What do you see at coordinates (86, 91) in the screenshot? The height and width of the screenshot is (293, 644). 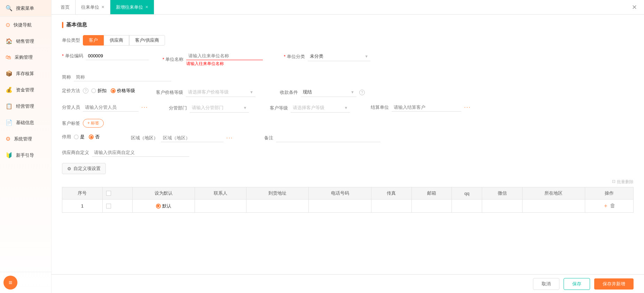 I see `pricing-info-icon: ?` at bounding box center [86, 91].